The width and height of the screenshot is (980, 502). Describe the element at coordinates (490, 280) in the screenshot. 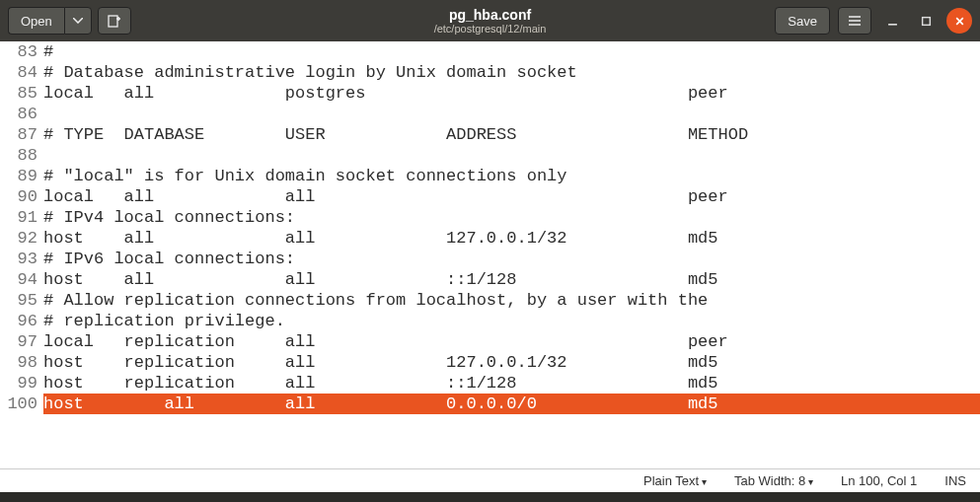

I see `editor-line: 94host all all ::1/128 md5` at that location.